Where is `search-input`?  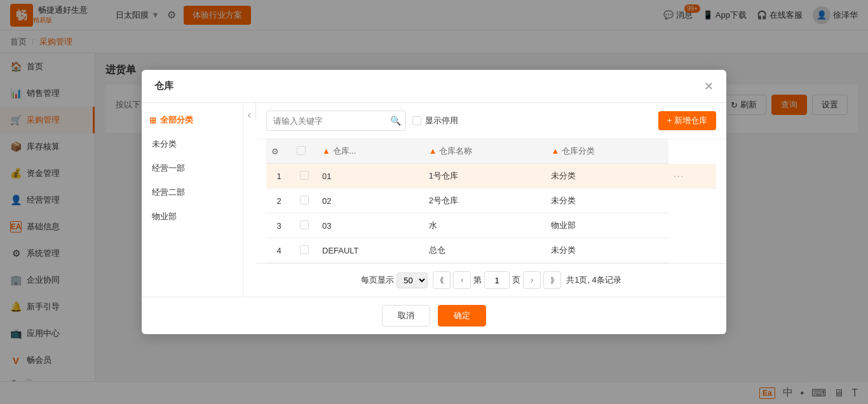
search-input is located at coordinates (336, 121).